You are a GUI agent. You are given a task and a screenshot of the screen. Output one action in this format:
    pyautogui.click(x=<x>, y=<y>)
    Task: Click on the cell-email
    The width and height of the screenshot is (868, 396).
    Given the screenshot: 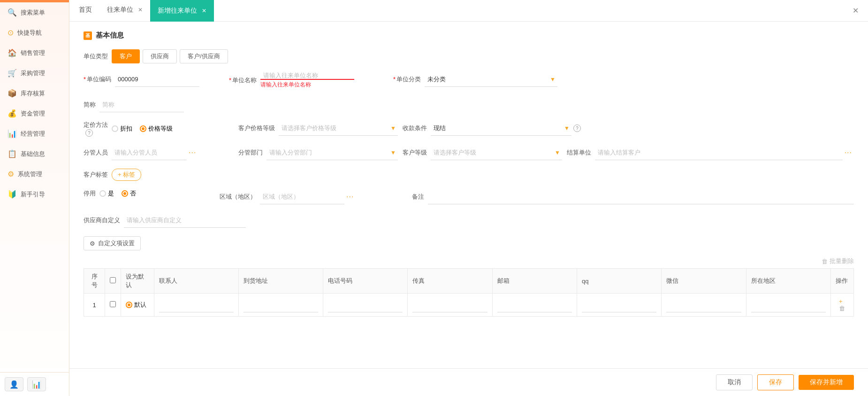 What is the action you would take?
    pyautogui.click(x=534, y=305)
    